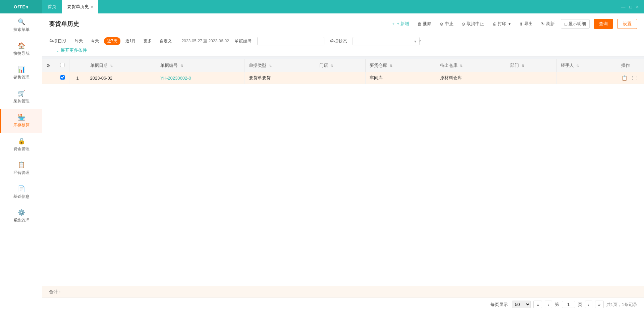  Describe the element at coordinates (566, 24) in the screenshot. I see `checkbox-icon: □` at that location.